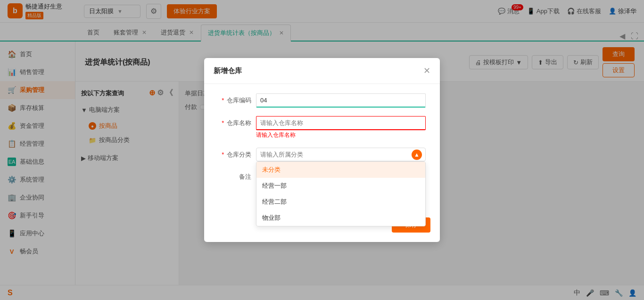 The image size is (644, 300). What do you see at coordinates (341, 218) in the screenshot?
I see `dropdown-item-property: 物业部` at bounding box center [341, 218].